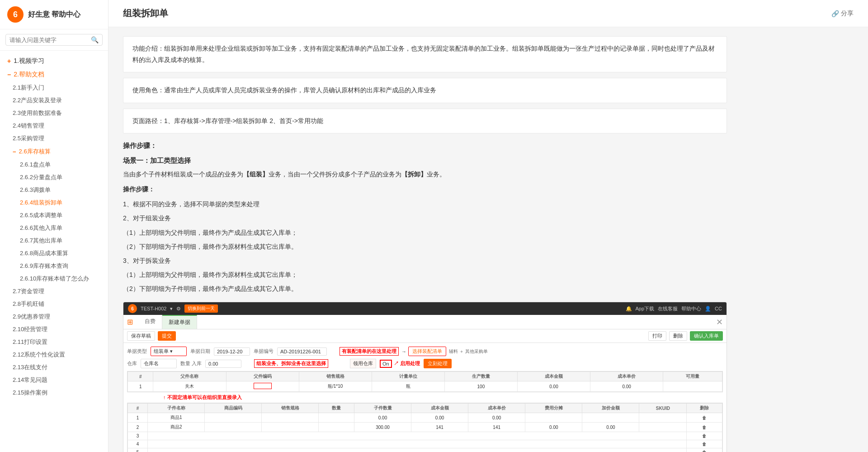 The height and width of the screenshot is (452, 868). I want to click on mock-no-input: AD-20191226-001, so click(302, 352).